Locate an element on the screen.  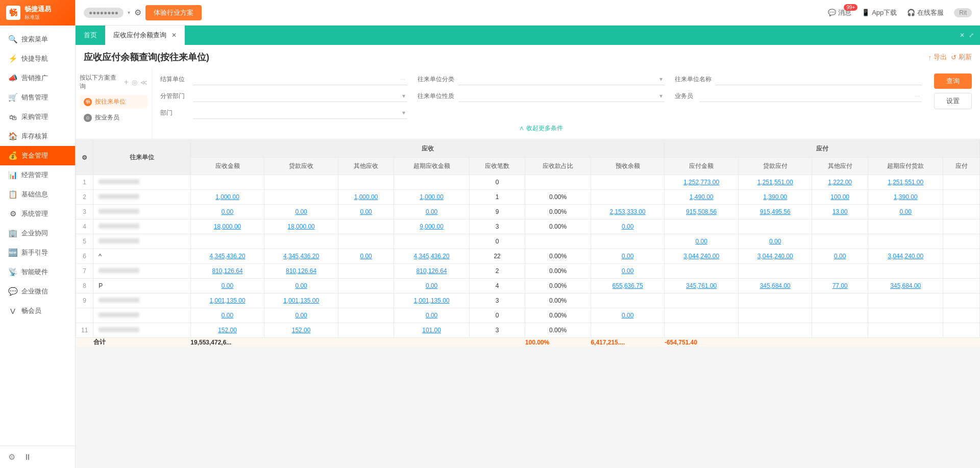
row-ar_amount-8: 1,001,135.00 is located at coordinates (228, 301).